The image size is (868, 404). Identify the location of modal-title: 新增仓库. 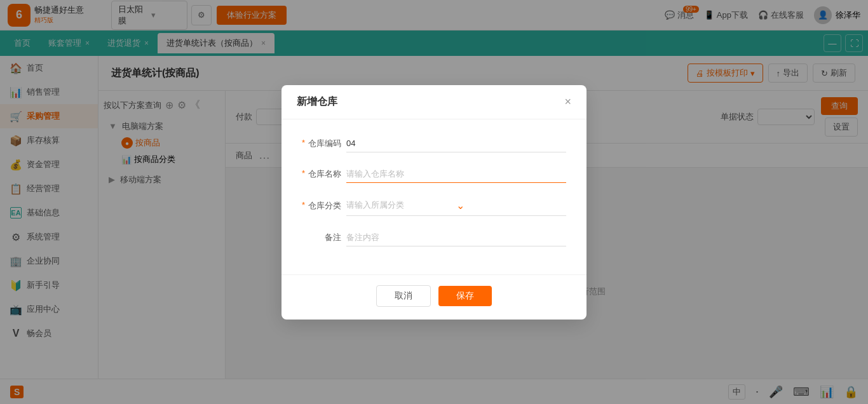
(317, 102).